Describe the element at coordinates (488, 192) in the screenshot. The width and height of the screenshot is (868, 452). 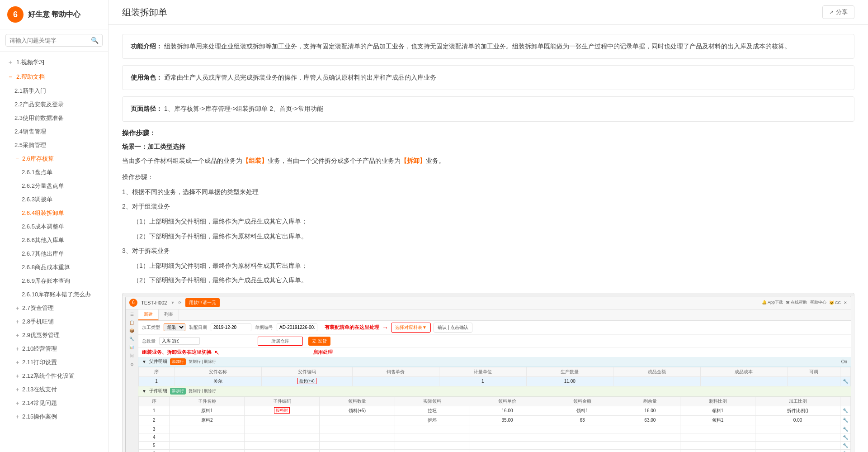
I see `step1: 1、根据不同的业务，选择不同单据的类型来处理` at that location.